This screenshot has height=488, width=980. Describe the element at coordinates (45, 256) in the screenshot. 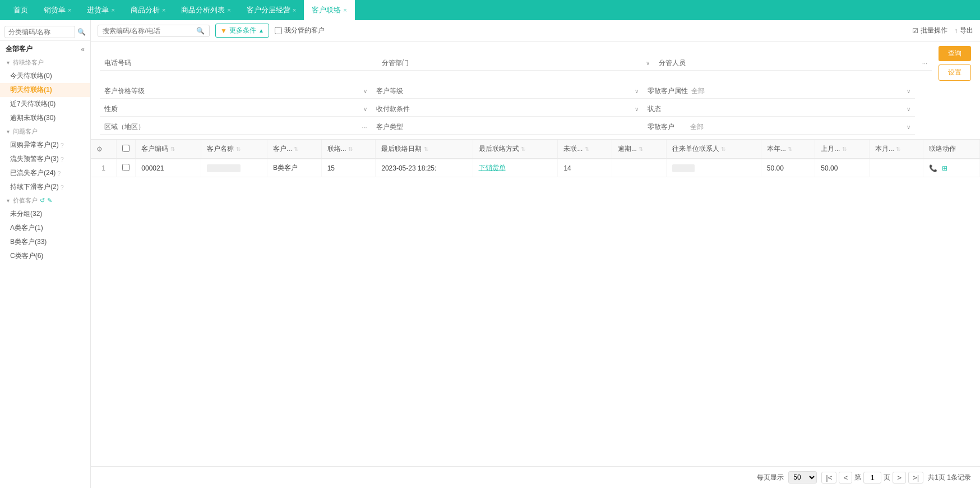

I see `sidebar-item-class-c: C类客户(6)` at that location.